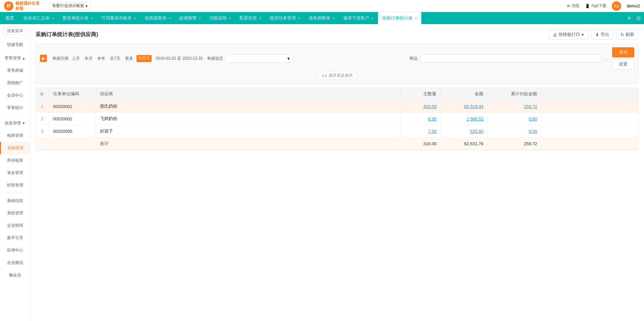  What do you see at coordinates (15, 160) in the screenshot?
I see `sidebar-item-inventory: 库存核算` at bounding box center [15, 160].